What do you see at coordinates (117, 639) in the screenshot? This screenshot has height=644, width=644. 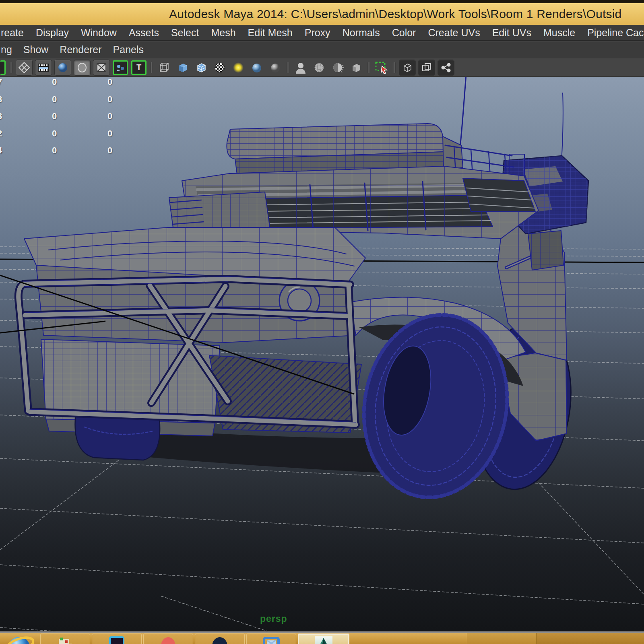 I see `taskbar-tile-terminal` at bounding box center [117, 639].